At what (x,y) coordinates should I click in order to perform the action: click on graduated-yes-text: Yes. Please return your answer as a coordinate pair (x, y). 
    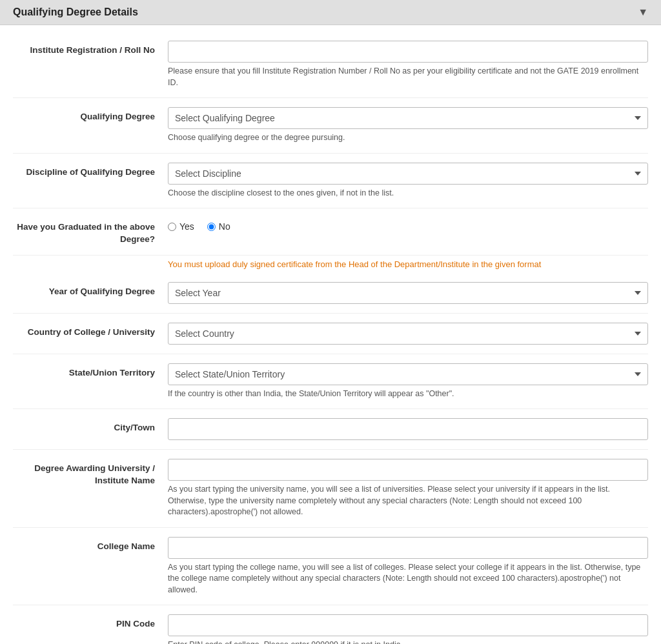
    Looking at the image, I should click on (187, 226).